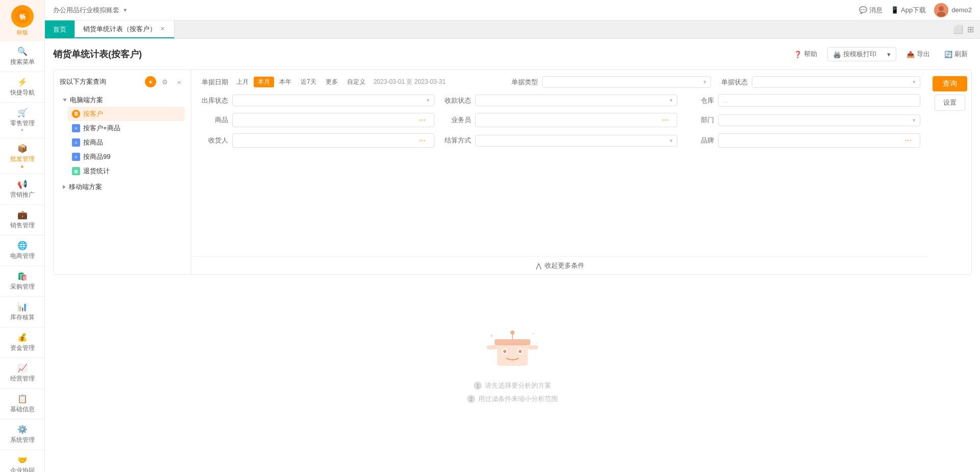 This screenshot has width=980, height=472. What do you see at coordinates (560, 266) in the screenshot?
I see `collapse-bar: ⋀ 收起更多条件` at bounding box center [560, 266].